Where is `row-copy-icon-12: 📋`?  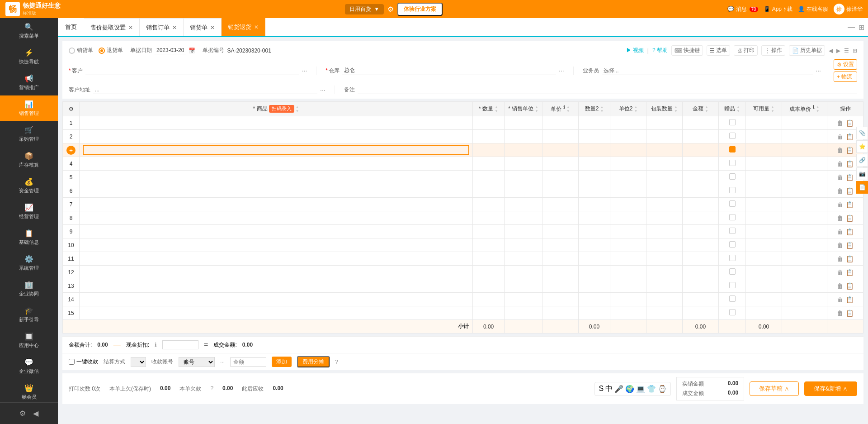
row-copy-icon-12: 📋 is located at coordinates (850, 272).